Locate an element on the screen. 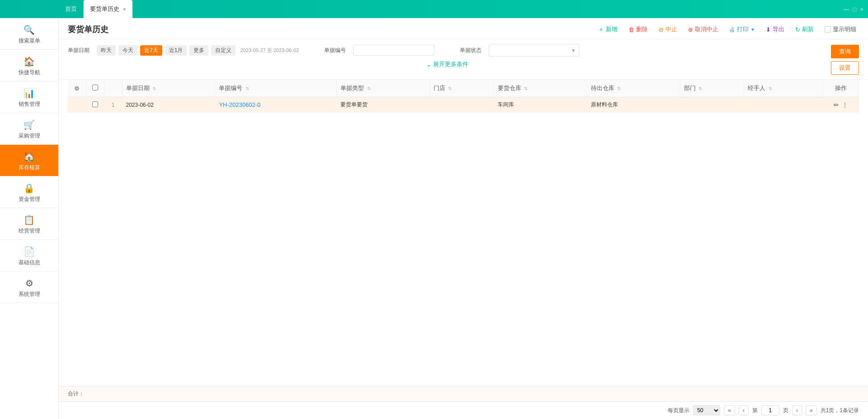 This screenshot has height=419, width=868. status-filter-select is located at coordinates (534, 50).